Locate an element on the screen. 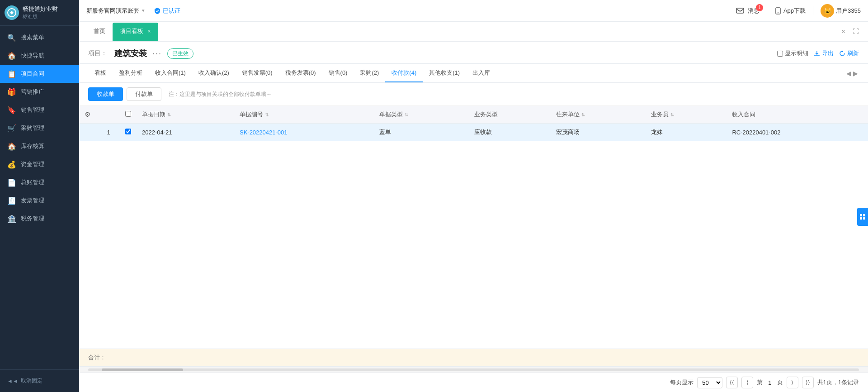 Image resolution: width=868 pixels, height=392 pixels. tab-project-board: 项目看板 × is located at coordinates (136, 32).